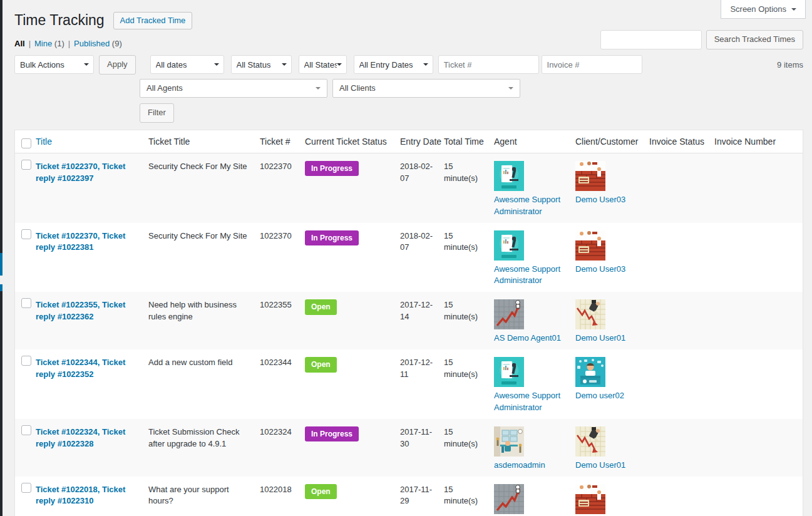 This screenshot has height=516, width=812. What do you see at coordinates (488, 64) in the screenshot?
I see `ticket-number-input` at bounding box center [488, 64].